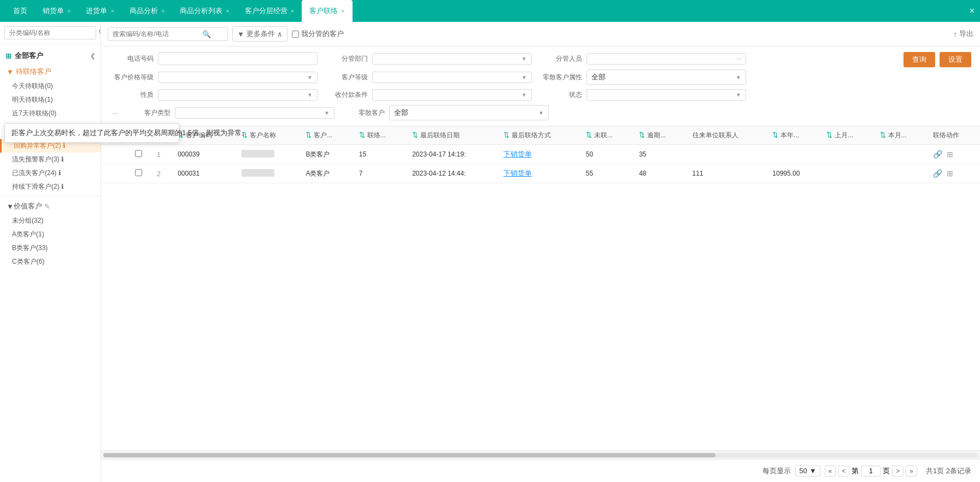 Image resolution: width=980 pixels, height=482 pixels. What do you see at coordinates (50, 56) in the screenshot?
I see `sidebar-all-customers: ⊞ 全部客户 ❮` at bounding box center [50, 56].